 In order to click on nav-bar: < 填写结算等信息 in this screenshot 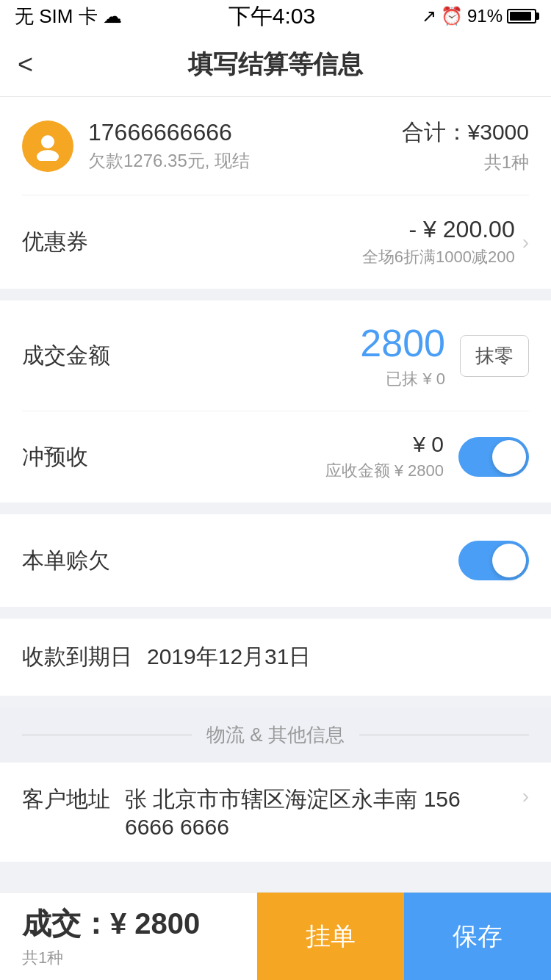, I will do `click(276, 65)`.